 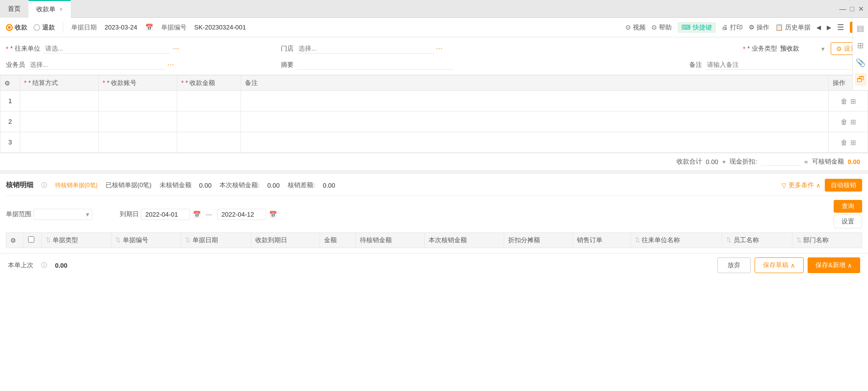 What do you see at coordinates (819, 28) in the screenshot?
I see `prev-btn: ◀` at bounding box center [819, 28].